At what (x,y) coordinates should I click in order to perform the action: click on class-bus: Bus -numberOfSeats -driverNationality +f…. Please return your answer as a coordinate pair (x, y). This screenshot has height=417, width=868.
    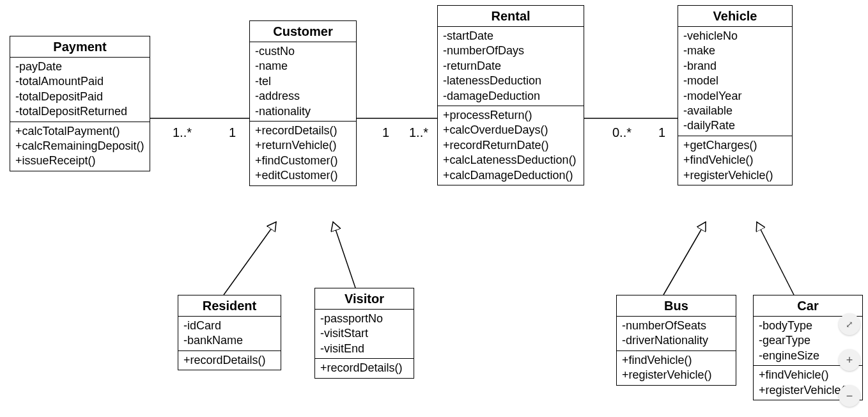
    Looking at the image, I should click on (676, 340).